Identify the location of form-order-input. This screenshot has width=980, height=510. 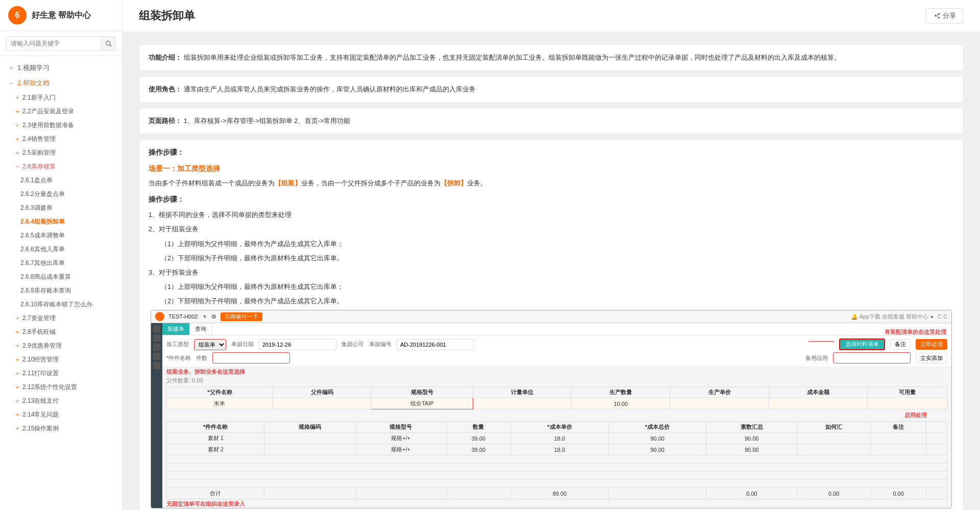
(435, 345).